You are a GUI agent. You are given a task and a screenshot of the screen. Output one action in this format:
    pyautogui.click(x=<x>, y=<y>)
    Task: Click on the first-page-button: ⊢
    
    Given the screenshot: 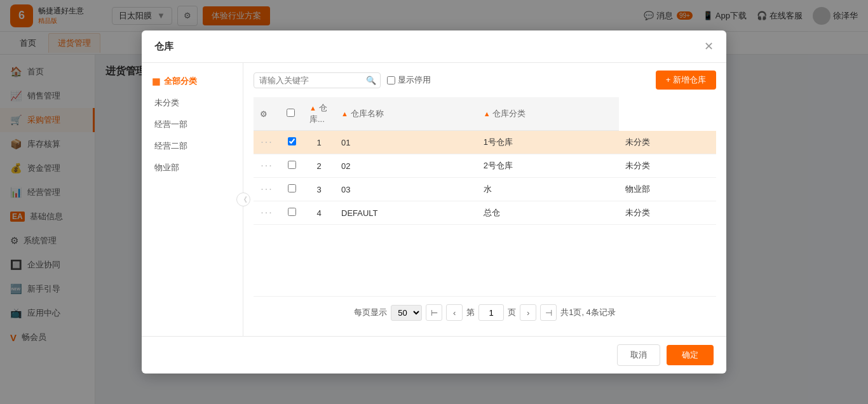 What is the action you would take?
    pyautogui.click(x=434, y=313)
    